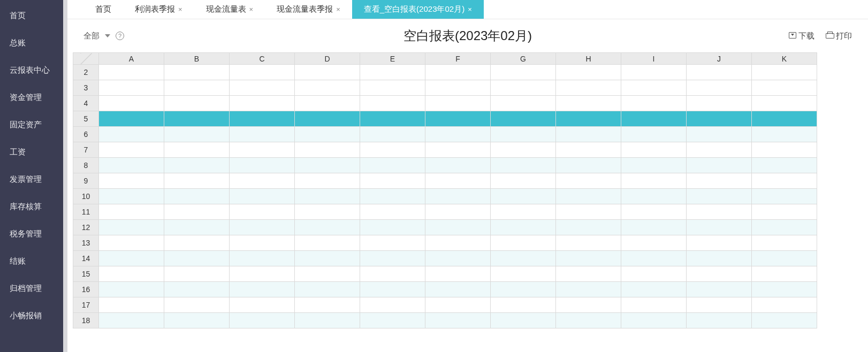 This screenshot has height=352, width=868. I want to click on column-header-H: H, so click(589, 59).